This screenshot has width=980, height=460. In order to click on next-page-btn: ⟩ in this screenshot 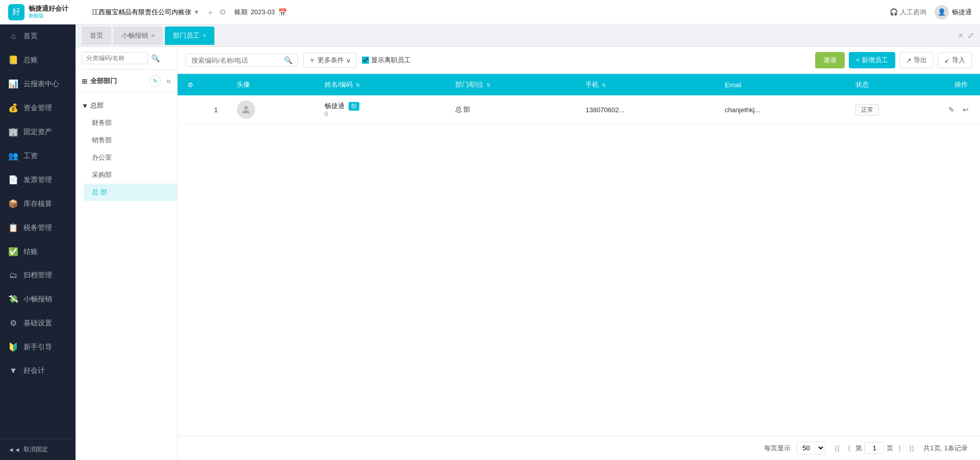, I will do `click(899, 448)`.